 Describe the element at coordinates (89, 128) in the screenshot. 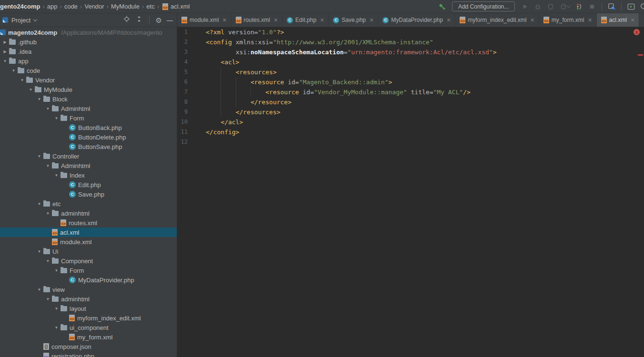

I see `tree-item-ButtonBack.php: CButtonBack.php` at that location.